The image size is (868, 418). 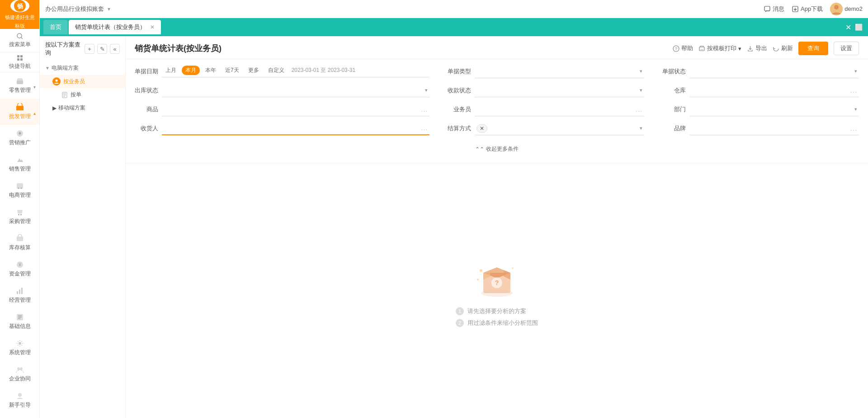 I want to click on settlement-control: ✕ ▾, so click(x=560, y=128).